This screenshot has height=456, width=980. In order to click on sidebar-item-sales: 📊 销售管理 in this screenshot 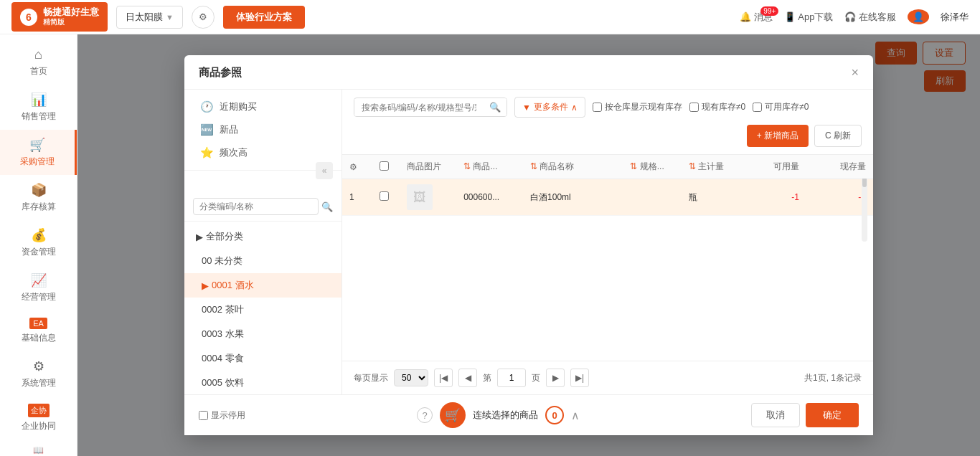, I will do `click(39, 108)`.